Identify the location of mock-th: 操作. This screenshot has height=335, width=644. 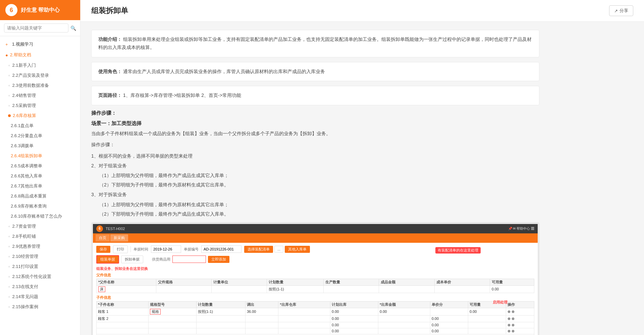
(520, 304).